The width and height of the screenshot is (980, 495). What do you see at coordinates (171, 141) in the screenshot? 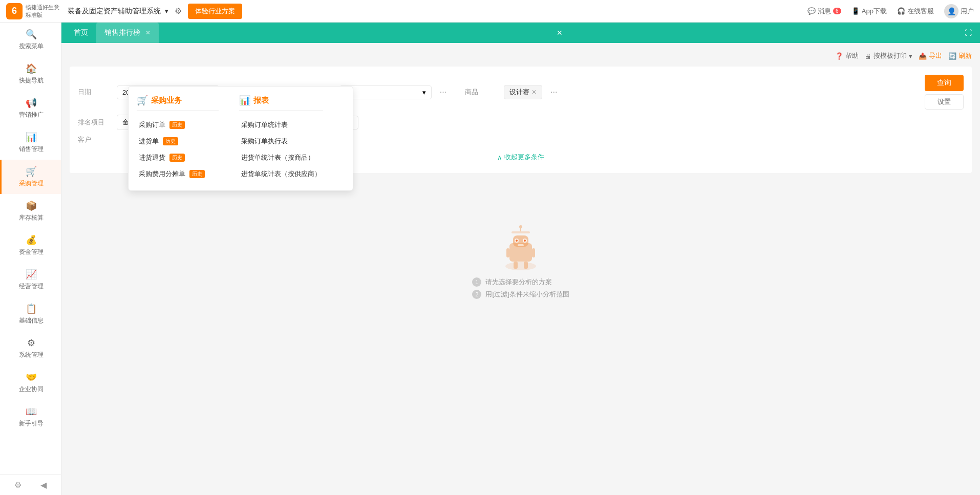
I see `history-badge-receipt: 历史` at bounding box center [171, 141].